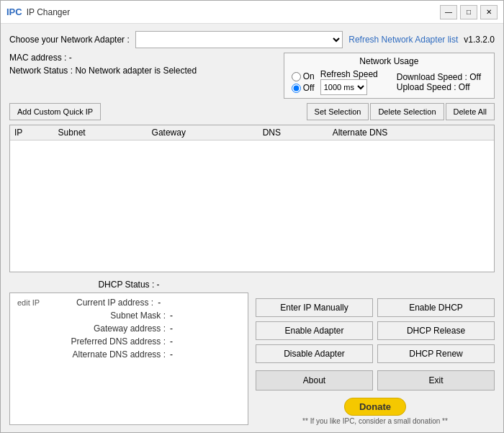 Image resolution: width=504 pixels, height=433 pixels. What do you see at coordinates (252, 133) in the screenshot?
I see `ip-table-head: IP Subnet Gateway DNS Alternate DNS` at bounding box center [252, 133].